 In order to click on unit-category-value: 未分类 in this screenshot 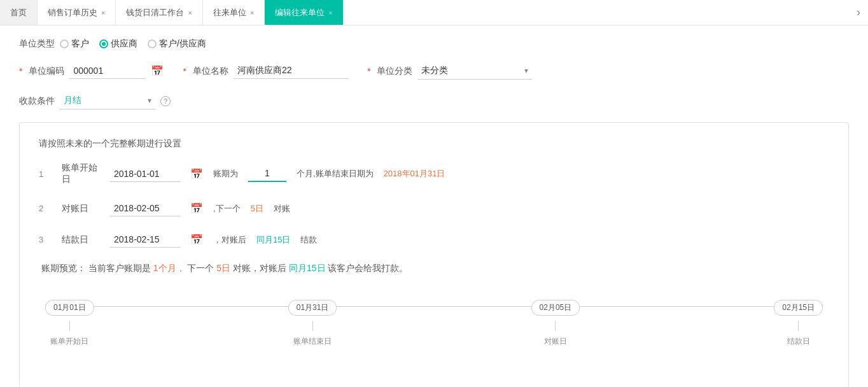, I will do `click(472, 71)`.